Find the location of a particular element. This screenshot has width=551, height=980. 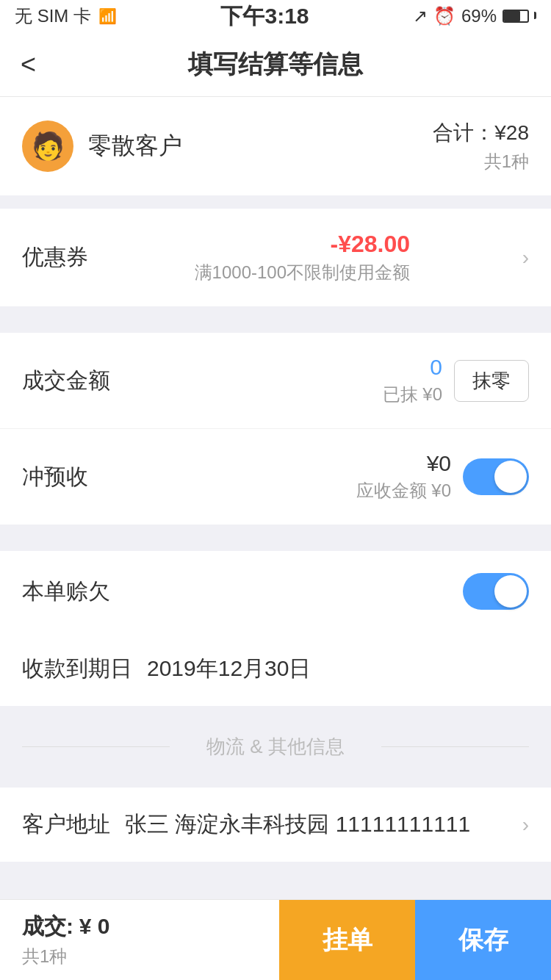

customer-row: 🧑 零散客户 合计：¥28 共1种 is located at coordinates (276, 146).